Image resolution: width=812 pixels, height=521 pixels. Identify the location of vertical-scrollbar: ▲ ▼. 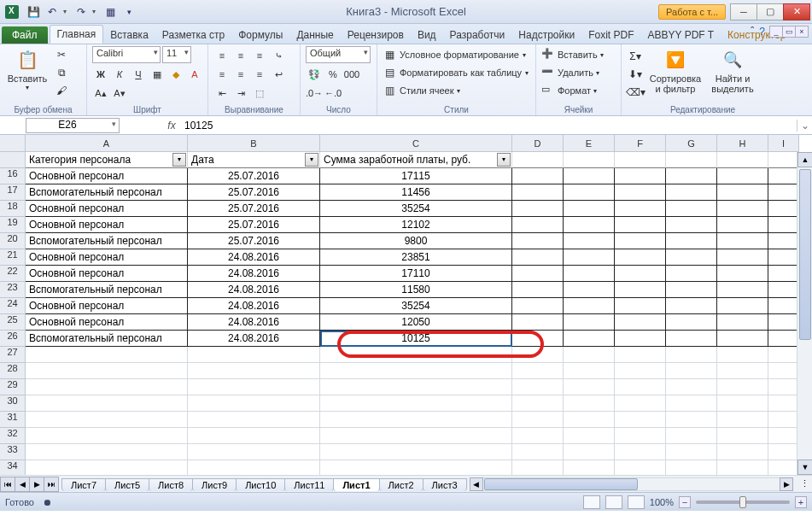
(804, 313).